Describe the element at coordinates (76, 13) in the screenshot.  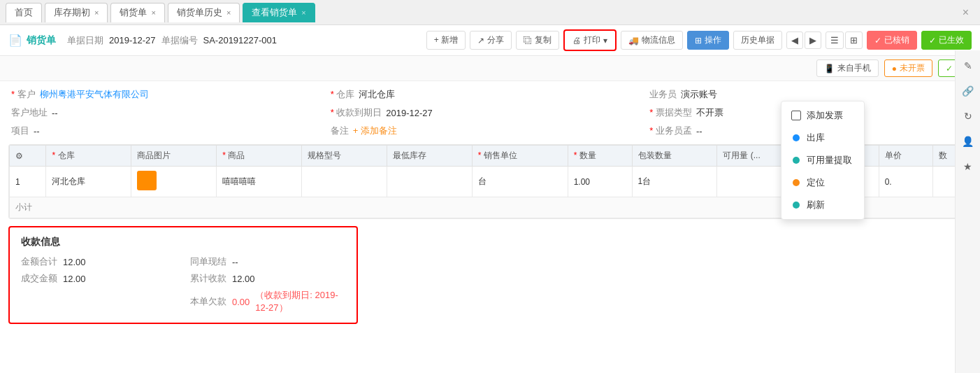
I see `tab-inventory: 库存期初 ×` at that location.